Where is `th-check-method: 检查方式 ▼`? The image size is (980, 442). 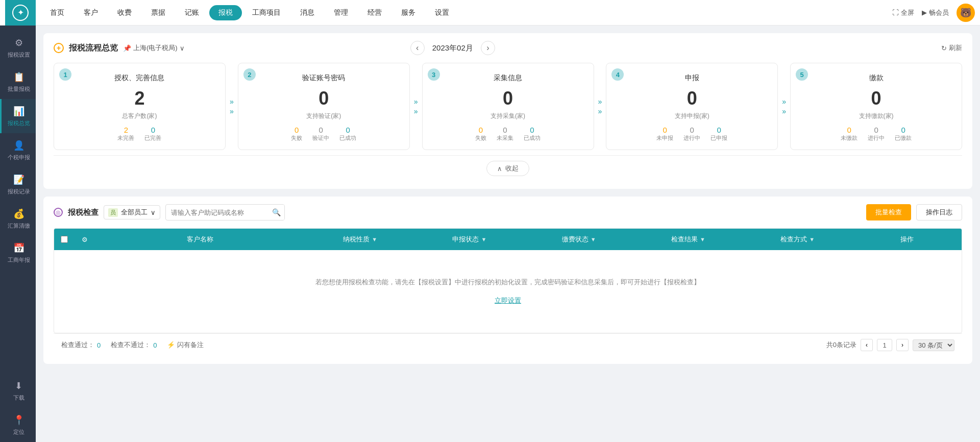 th-check-method: 检查方式 ▼ is located at coordinates (798, 239).